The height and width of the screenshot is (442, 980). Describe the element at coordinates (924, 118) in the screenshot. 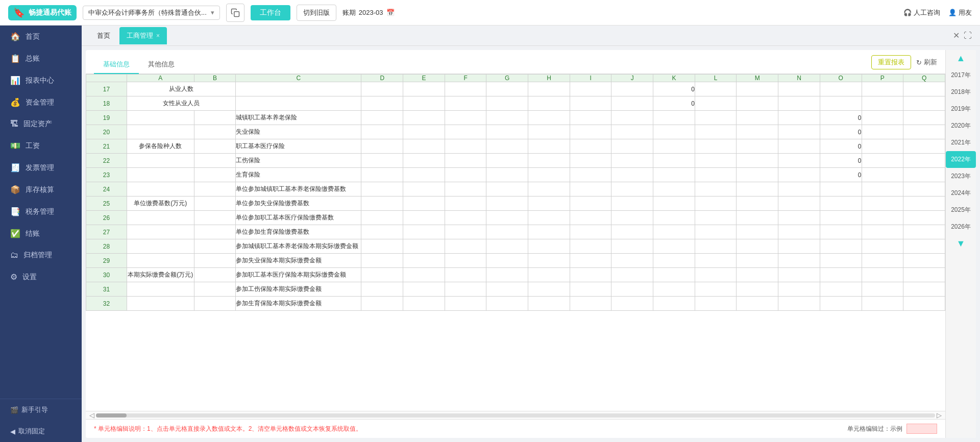

I see `cell-q19` at that location.